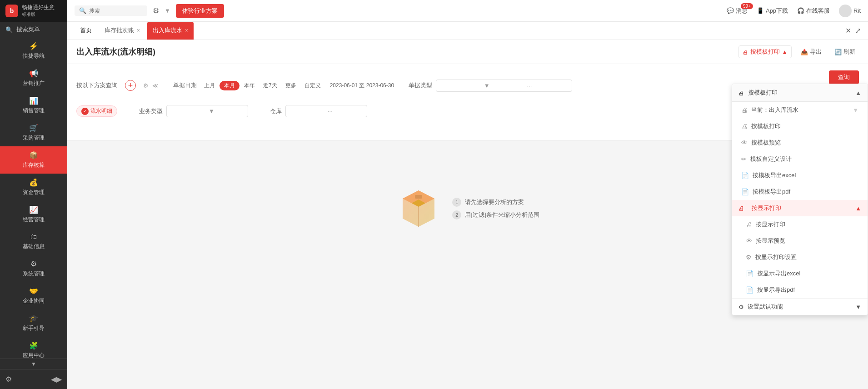 Image resolution: width=868 pixels, height=389 pixels. What do you see at coordinates (502, 215) in the screenshot?
I see `step-2-text: 用[过滤]条件来缩小分析范围` at bounding box center [502, 215].